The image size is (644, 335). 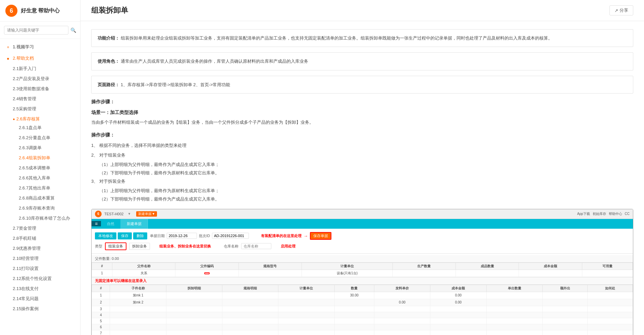 I want to click on sidebar-label-1: 1.视频学习, so click(x=23, y=47).